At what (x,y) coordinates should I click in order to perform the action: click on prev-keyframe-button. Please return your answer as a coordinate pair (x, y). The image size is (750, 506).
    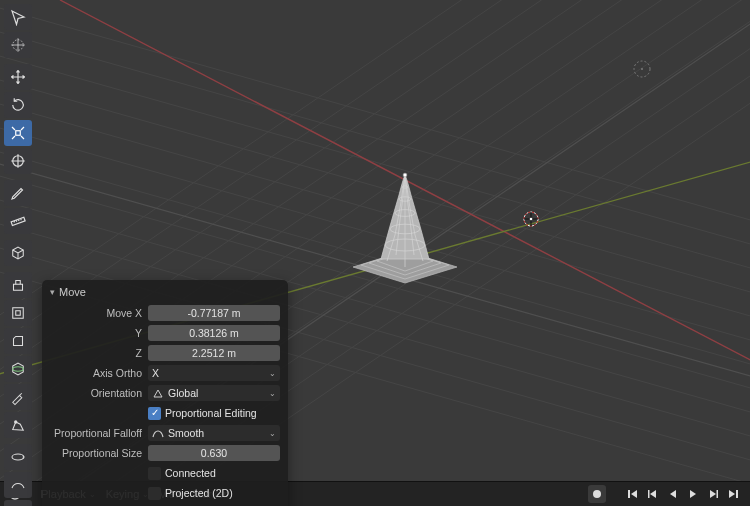
    Looking at the image, I should click on (653, 494).